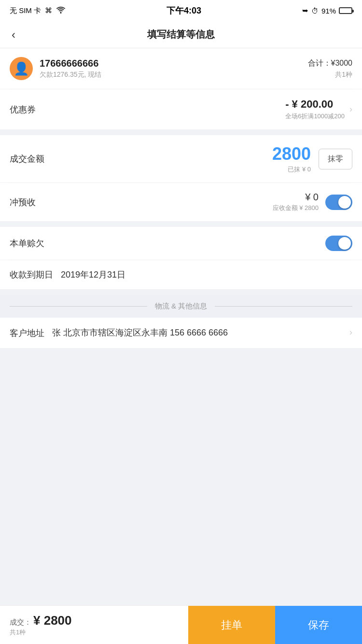  Describe the element at coordinates (315, 11) in the screenshot. I see `alarm-icon: ⏱` at that location.